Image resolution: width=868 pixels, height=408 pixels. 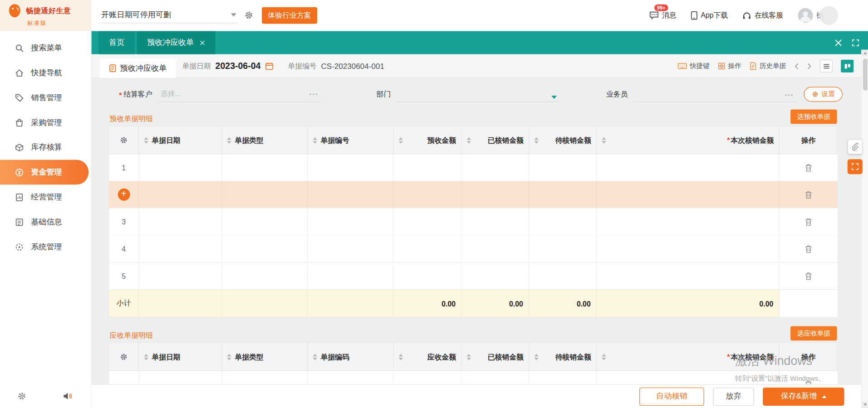 What do you see at coordinates (68, 396) in the screenshot?
I see `announcement-volume-icon` at bounding box center [68, 396].